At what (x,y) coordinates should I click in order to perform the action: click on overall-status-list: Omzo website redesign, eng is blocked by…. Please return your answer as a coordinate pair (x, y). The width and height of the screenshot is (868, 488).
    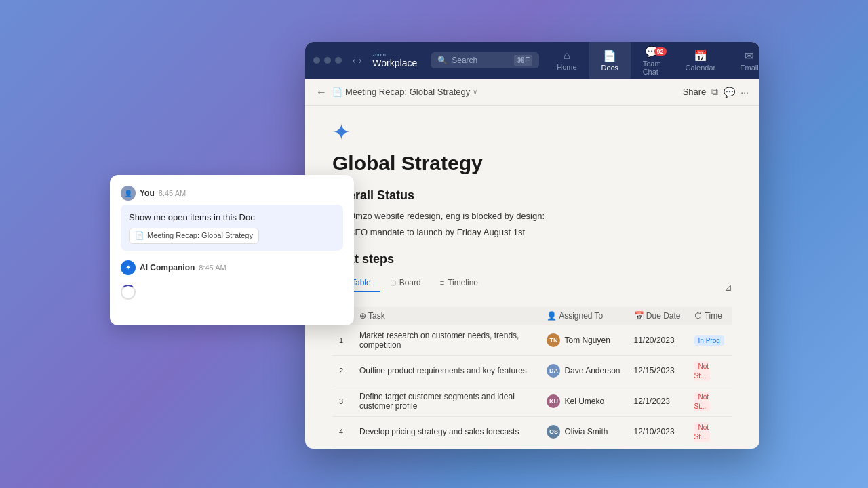
    Looking at the image, I should click on (532, 224).